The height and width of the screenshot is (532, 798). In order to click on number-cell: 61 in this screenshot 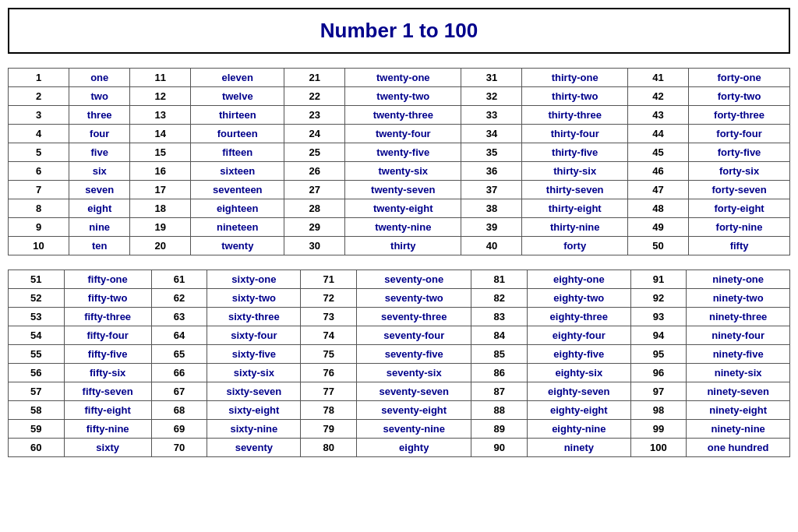, I will do `click(179, 280)`.